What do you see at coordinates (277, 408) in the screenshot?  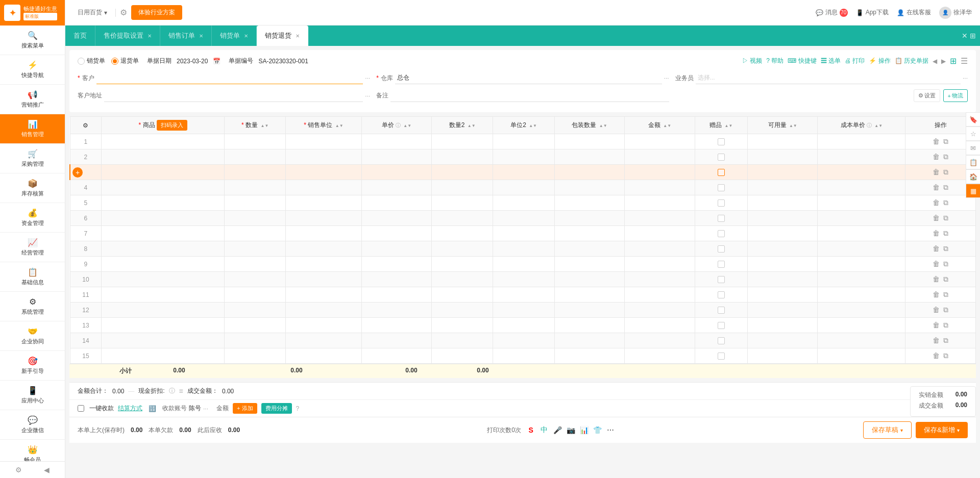 I see `split-btn: 费用分摊` at bounding box center [277, 408].